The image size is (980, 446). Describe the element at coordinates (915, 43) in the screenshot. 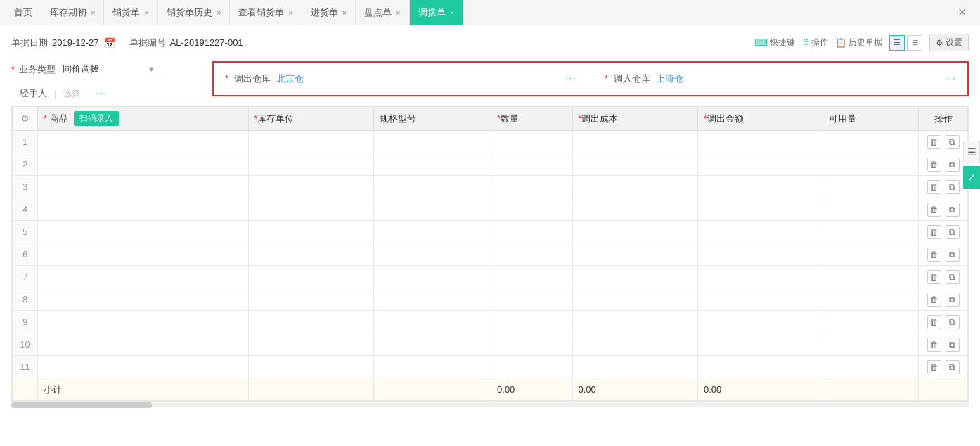

I see `layout-grid-button: ⊞` at that location.